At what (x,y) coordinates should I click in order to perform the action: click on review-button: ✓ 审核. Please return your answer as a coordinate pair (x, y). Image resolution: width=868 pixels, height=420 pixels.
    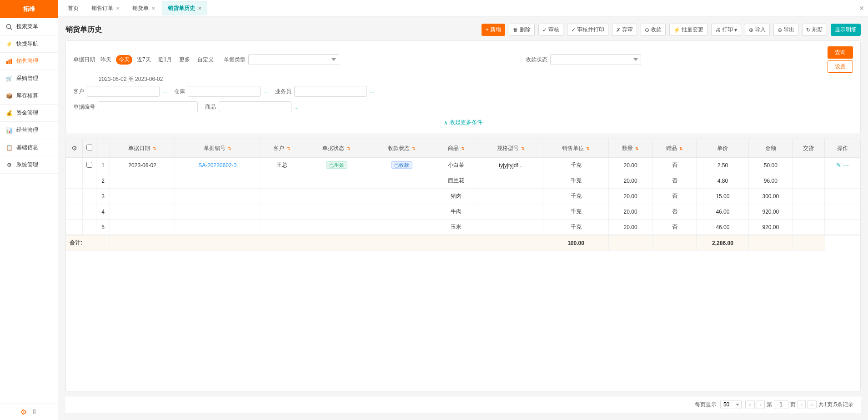
    Looking at the image, I should click on (551, 30).